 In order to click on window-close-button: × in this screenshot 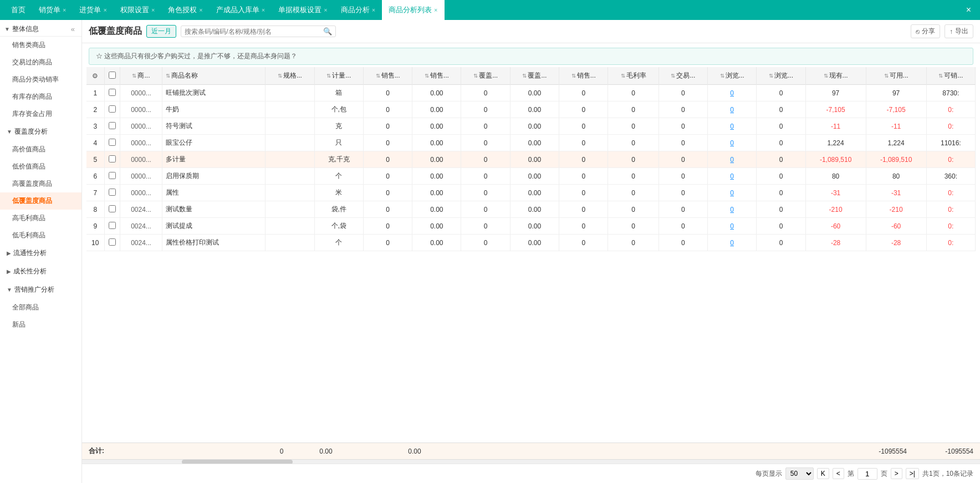, I will do `click(969, 10)`.